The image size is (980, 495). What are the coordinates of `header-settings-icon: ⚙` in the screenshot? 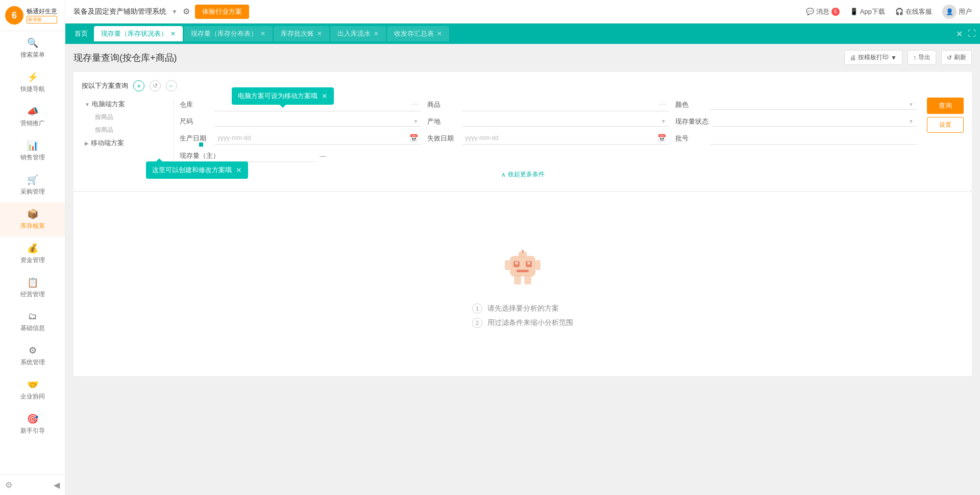 It's located at (186, 11).